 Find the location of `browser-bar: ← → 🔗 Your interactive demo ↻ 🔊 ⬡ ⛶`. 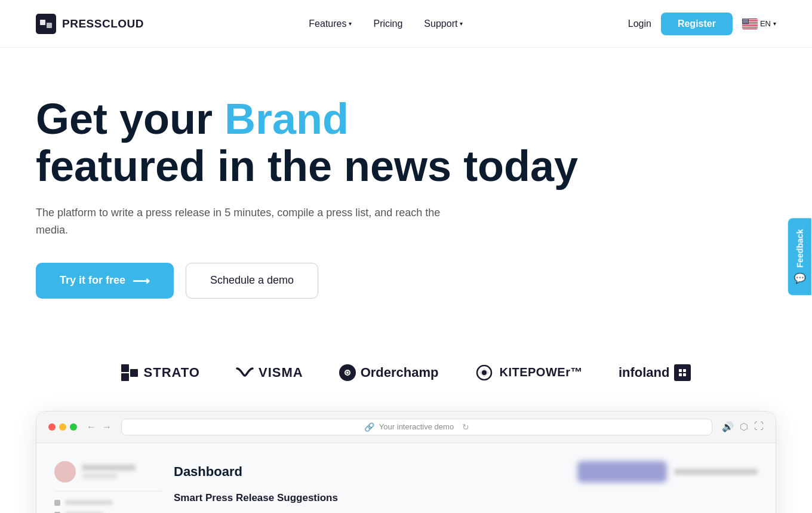

browser-bar: ← → 🔗 Your interactive demo ↻ 🔊 ⬡ ⛶ is located at coordinates (406, 428).